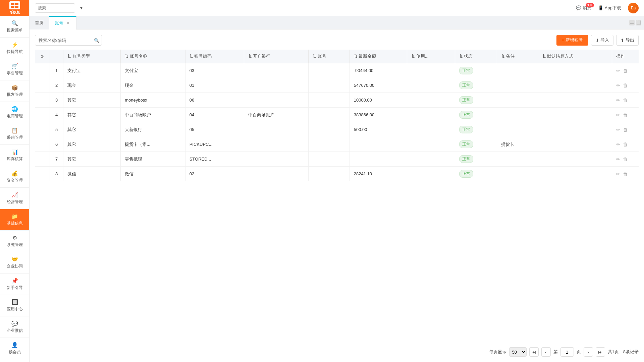  What do you see at coordinates (276, 174) in the screenshot?
I see `row-bank` at bounding box center [276, 174].